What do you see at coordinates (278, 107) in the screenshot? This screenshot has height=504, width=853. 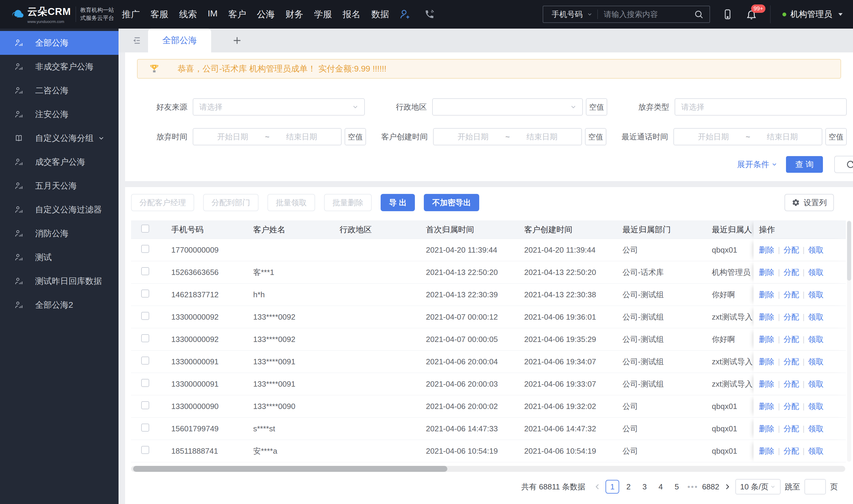 I see `filter-select-好友来源: 请选择` at bounding box center [278, 107].